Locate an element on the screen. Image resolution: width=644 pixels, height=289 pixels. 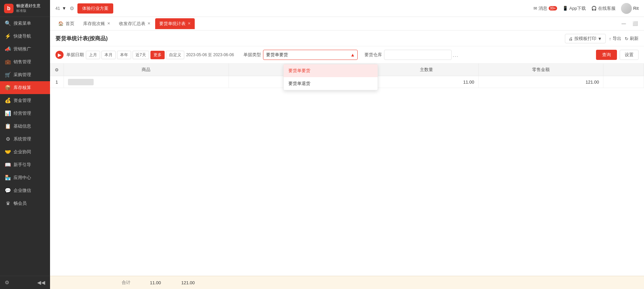
app-download-action: 📱 App下载 is located at coordinates (574, 8).